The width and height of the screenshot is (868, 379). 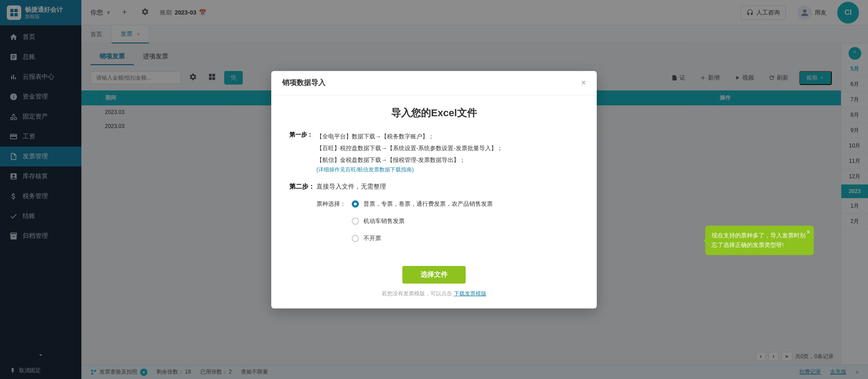 What do you see at coordinates (434, 285) in the screenshot?
I see `modal-footer: 选择文件 若您没有发票模版，可以点击 下载发票模版` at bounding box center [434, 285].